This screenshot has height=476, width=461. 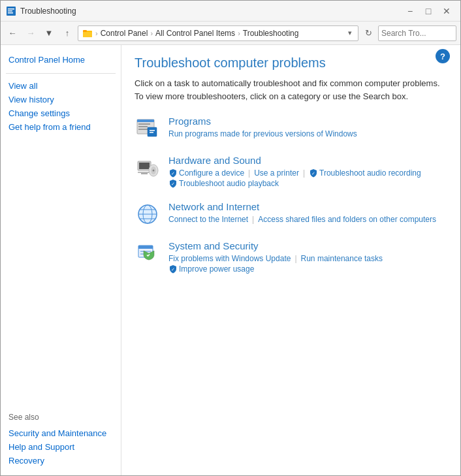 What do you see at coordinates (291, 129) in the screenshot?
I see `category-programs: Programs Run programs made for previous …` at bounding box center [291, 129].